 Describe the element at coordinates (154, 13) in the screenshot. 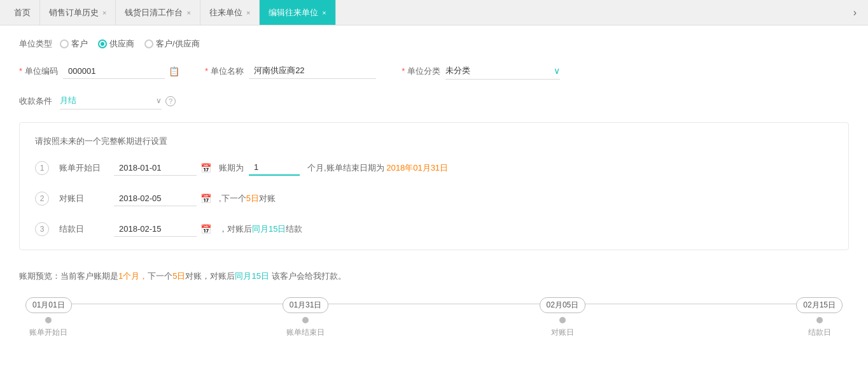

I see `tab-cash-workbench-label: 钱货日清工作台` at that location.